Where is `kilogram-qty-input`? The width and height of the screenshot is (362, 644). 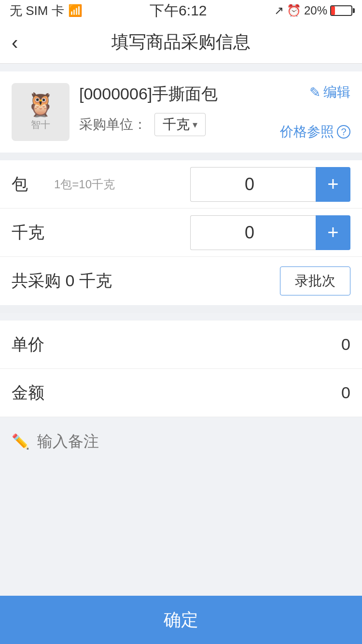 kilogram-qty-input is located at coordinates (253, 233).